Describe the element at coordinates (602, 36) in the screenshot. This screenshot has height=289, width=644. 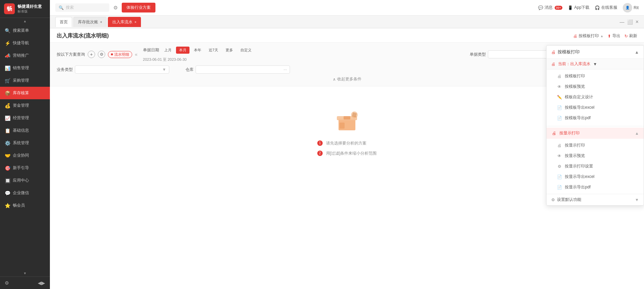
I see `dropdown-arrow-icon: ▲` at that location.